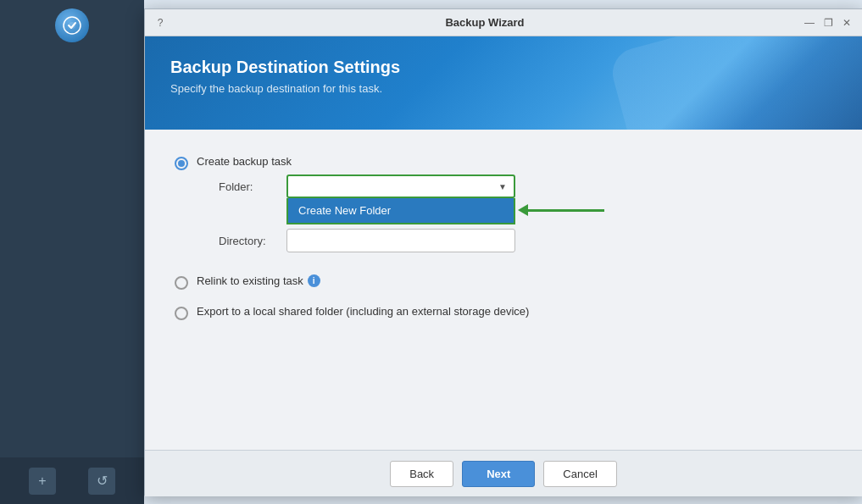  I want to click on folder-dropdown-open: Create New Folder, so click(401, 212).